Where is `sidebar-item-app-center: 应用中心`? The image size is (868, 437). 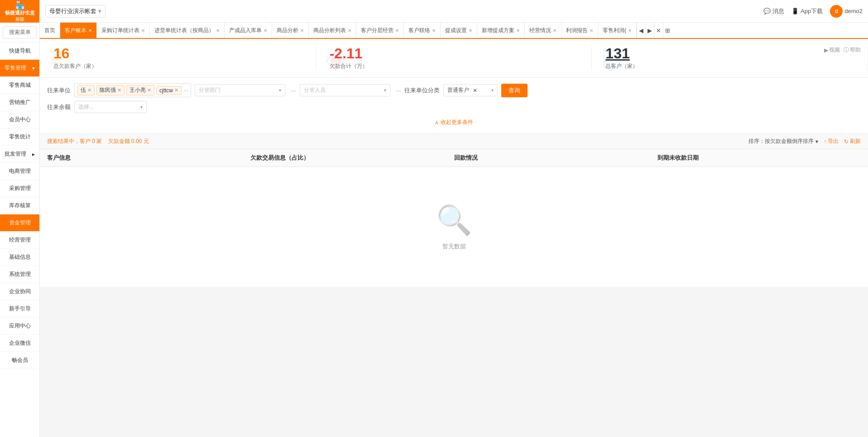 sidebar-item-app-center: 应用中心 is located at coordinates (20, 326).